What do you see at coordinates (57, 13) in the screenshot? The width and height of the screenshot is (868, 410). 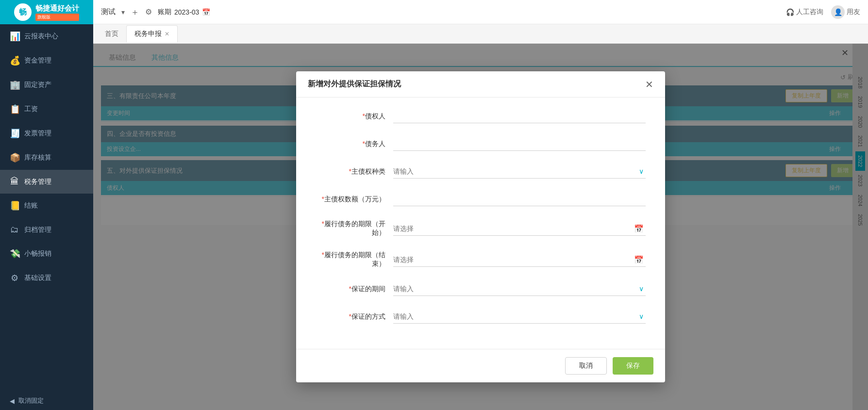 I see `logo-text-wrapper: 畅捷通好会计 旗舰版` at bounding box center [57, 13].